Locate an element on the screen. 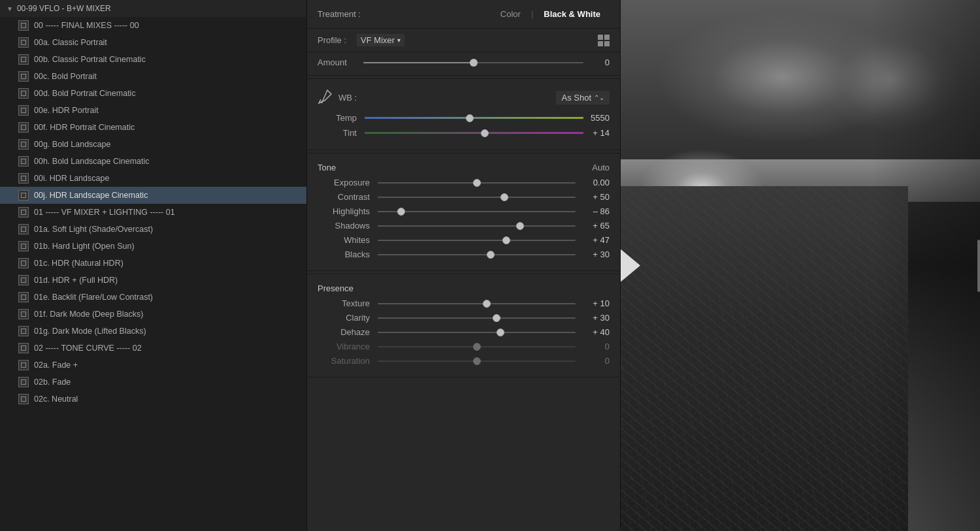  presence-label-1: Clarity is located at coordinates (344, 317).